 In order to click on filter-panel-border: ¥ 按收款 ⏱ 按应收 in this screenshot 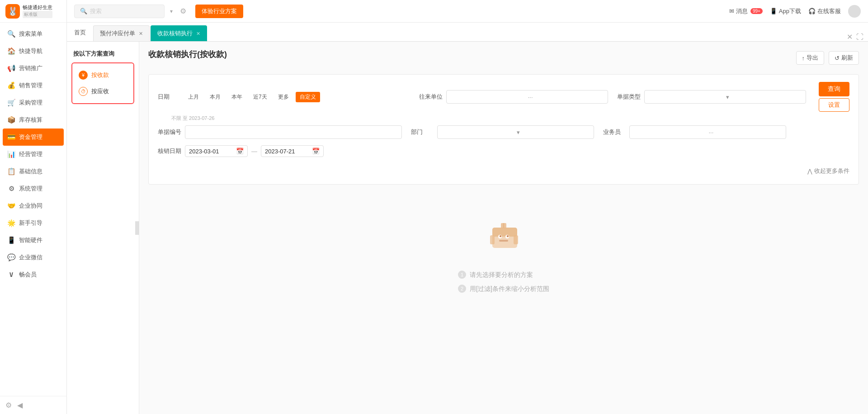, I will do `click(103, 83)`.